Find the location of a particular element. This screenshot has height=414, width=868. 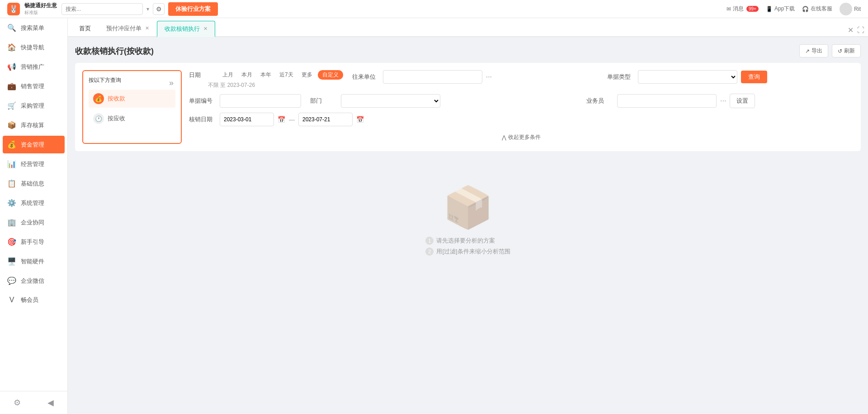

tab-prepay: 预付冲应付单 ✕ is located at coordinates (127, 28).